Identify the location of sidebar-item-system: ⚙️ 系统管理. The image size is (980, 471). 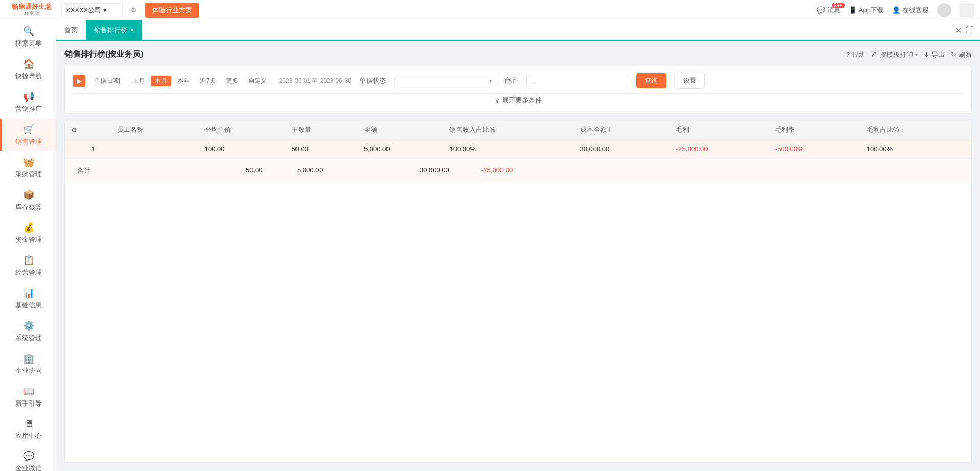
(28, 331).